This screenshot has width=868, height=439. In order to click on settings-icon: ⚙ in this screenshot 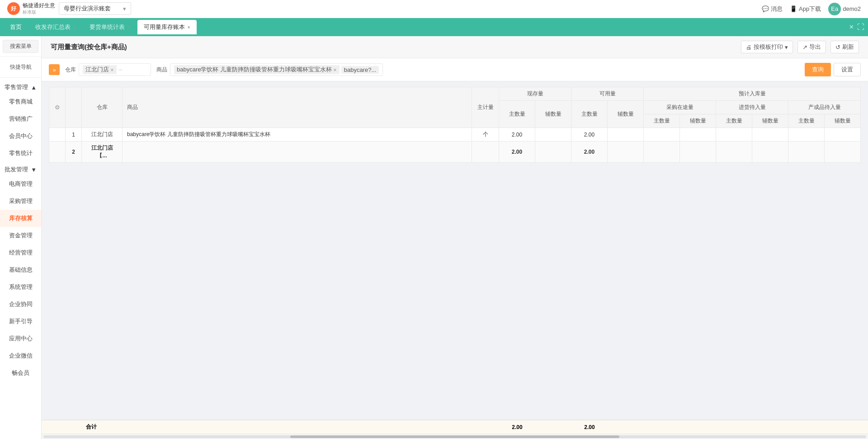, I will do `click(57, 108)`.